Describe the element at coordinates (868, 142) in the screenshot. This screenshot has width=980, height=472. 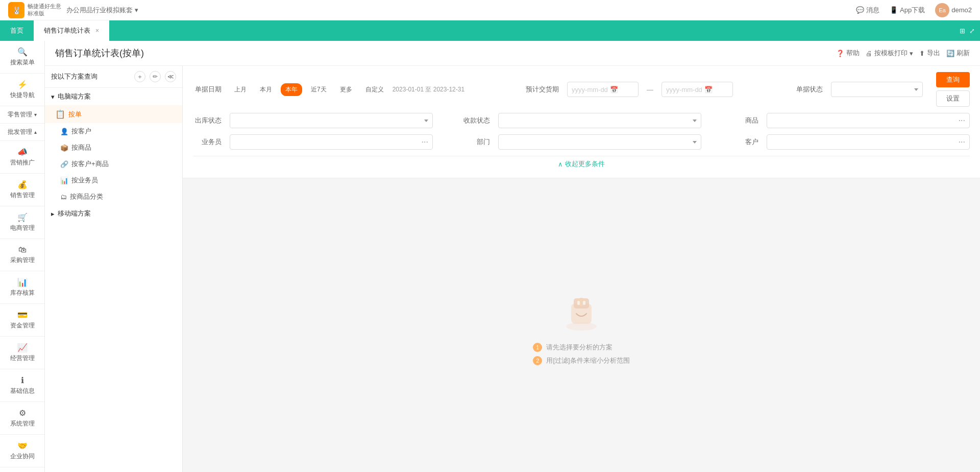
I see `customer-select: ···` at that location.